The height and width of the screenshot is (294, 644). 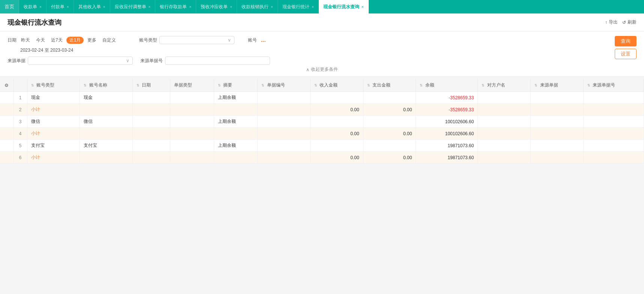 I want to click on row-counterpart, so click(x=504, y=110).